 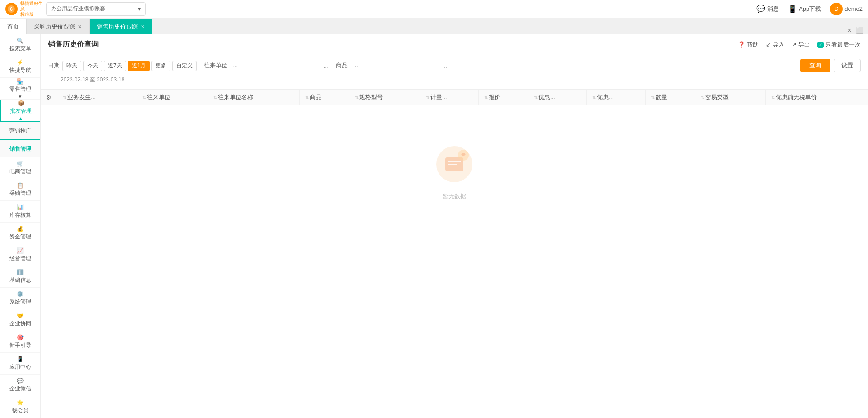 What do you see at coordinates (839, 45) in the screenshot?
I see `only-last-checkbox-area: ✓ 只看最后一次` at bounding box center [839, 45].